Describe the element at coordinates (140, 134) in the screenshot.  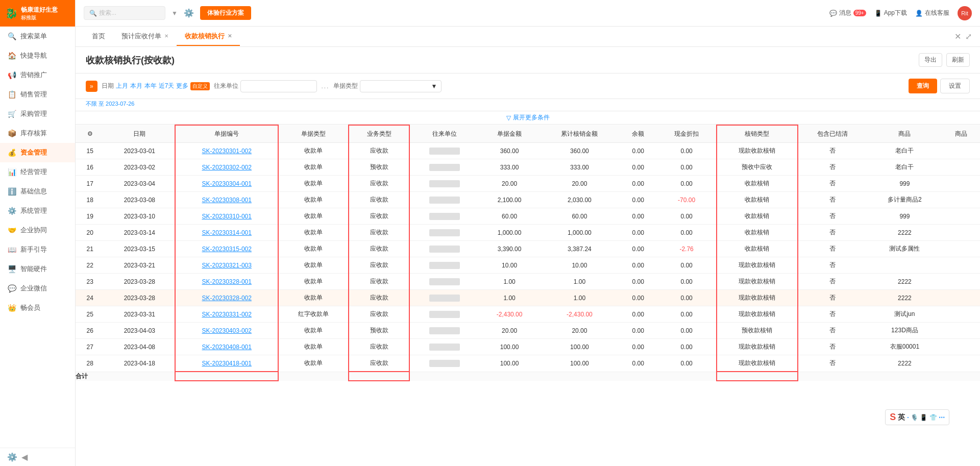
I see `col-date: 日期` at that location.